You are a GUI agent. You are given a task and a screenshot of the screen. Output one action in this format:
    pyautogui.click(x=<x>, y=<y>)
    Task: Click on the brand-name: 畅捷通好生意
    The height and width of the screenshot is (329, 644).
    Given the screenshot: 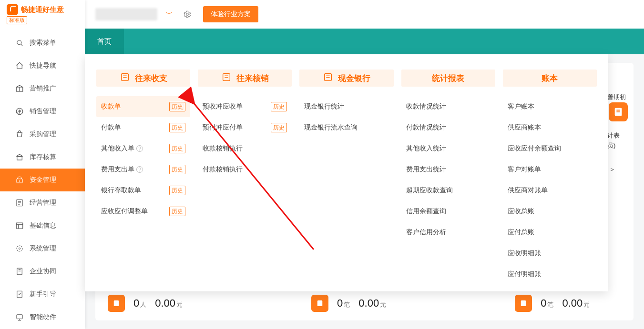 What is the action you would take?
    pyautogui.click(x=42, y=10)
    